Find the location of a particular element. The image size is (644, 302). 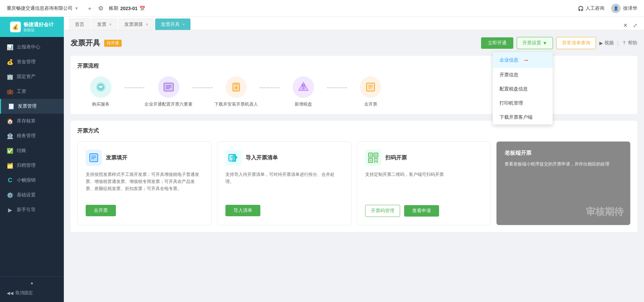

step-label-2: 企业开通配置开票六要素 is located at coordinates (169, 104).